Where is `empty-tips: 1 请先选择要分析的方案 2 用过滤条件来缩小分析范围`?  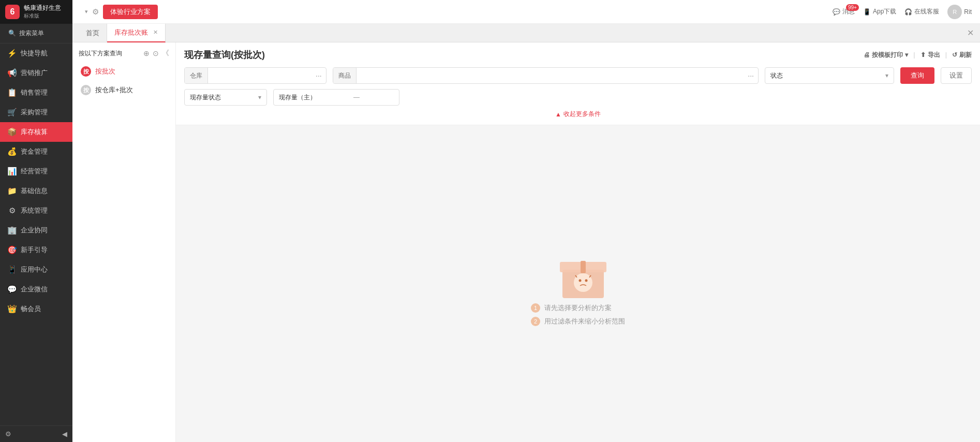 empty-tips: 1 请先选择要分析的方案 2 用过滤条件来缩小分析范围 is located at coordinates (578, 315).